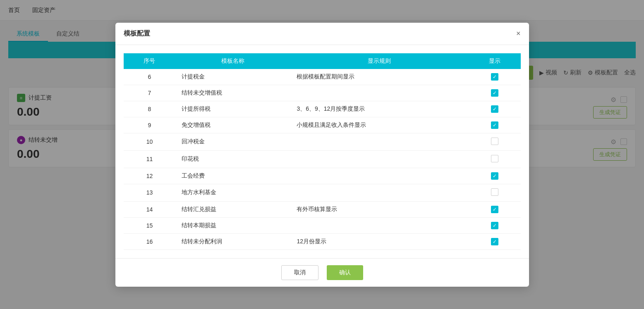  What do you see at coordinates (150, 209) in the screenshot?
I see `cell-seq: 14` at bounding box center [150, 209].